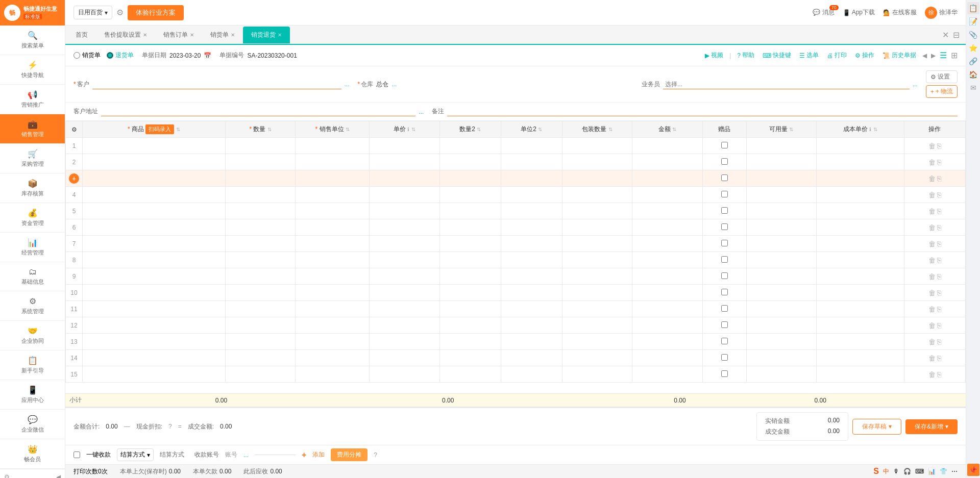 Image resolution: width=980 pixels, height=478 pixels. What do you see at coordinates (932, 471) in the screenshot?
I see `table-icon: 📊` at bounding box center [932, 471].